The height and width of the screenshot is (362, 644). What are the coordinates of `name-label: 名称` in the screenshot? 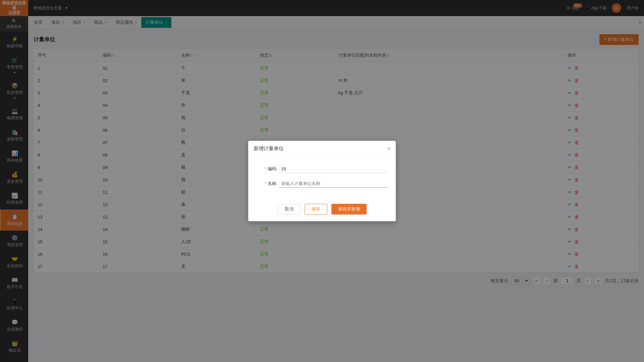 It's located at (266, 184).